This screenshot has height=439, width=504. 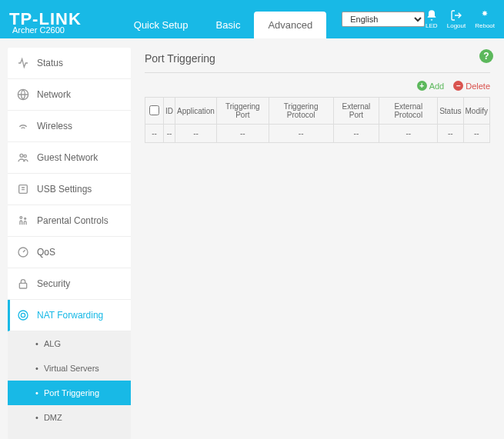 What do you see at coordinates (290, 25) in the screenshot?
I see `tab-advanced: Advanced` at bounding box center [290, 25].